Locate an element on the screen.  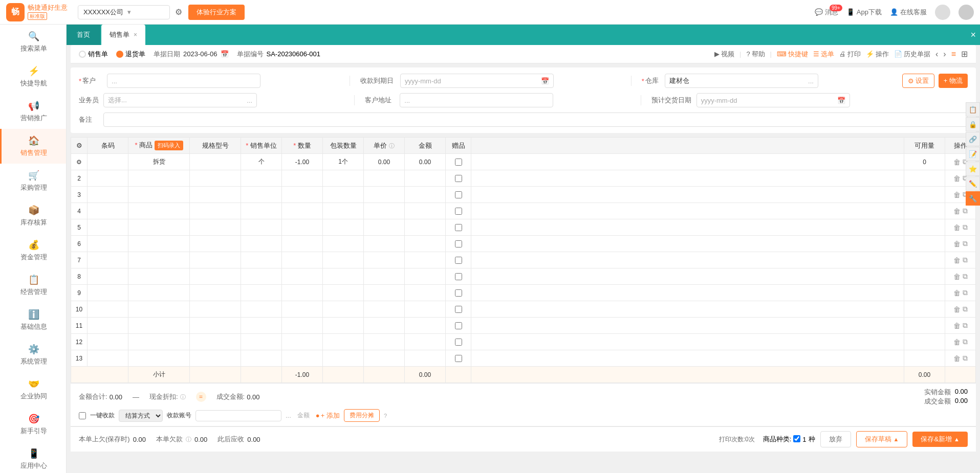
right-tool-3: 🔗 is located at coordinates (973, 139).